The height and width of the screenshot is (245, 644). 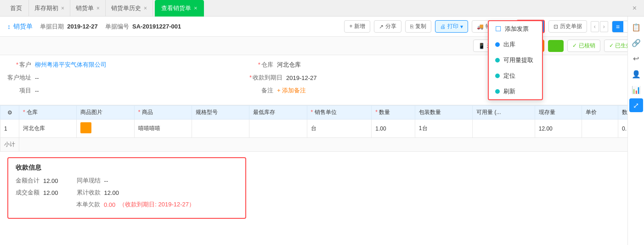 I want to click on number-label: 单据编号 SA-20191227-001, so click(x=143, y=27).